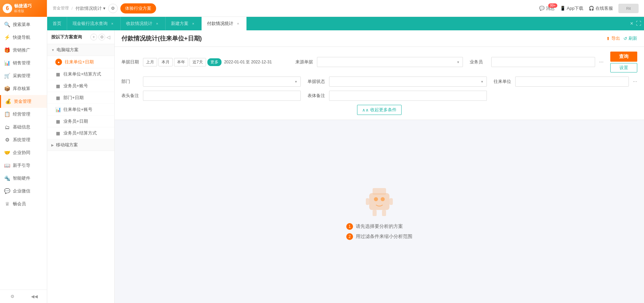 This screenshot has width=644, height=303. What do you see at coordinates (632, 24) in the screenshot?
I see `tabbar-close-btn: ×` at bounding box center [632, 24].